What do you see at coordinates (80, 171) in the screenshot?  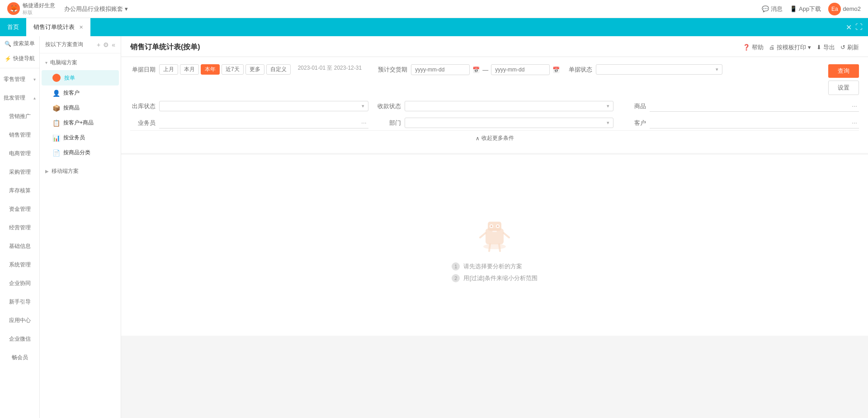 I see `solution-group-mobile: ▶ 移动端方案` at bounding box center [80, 171].